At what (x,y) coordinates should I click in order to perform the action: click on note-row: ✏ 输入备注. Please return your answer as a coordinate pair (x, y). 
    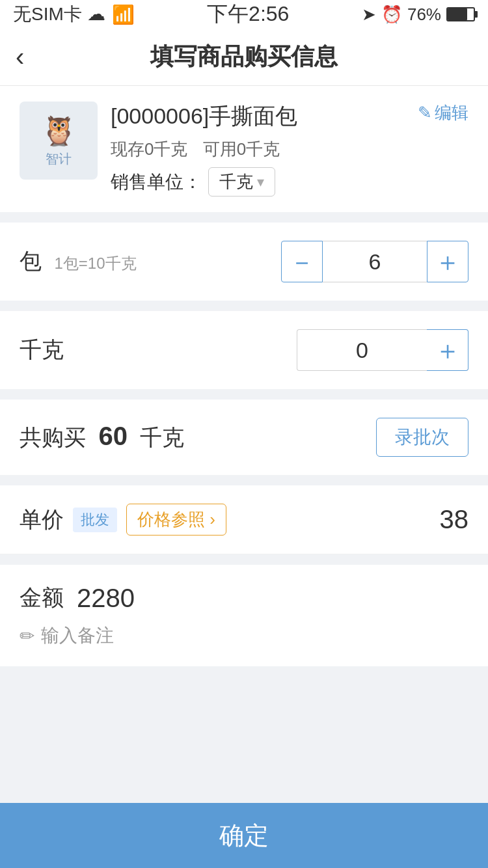
    Looking at the image, I should click on (244, 636).